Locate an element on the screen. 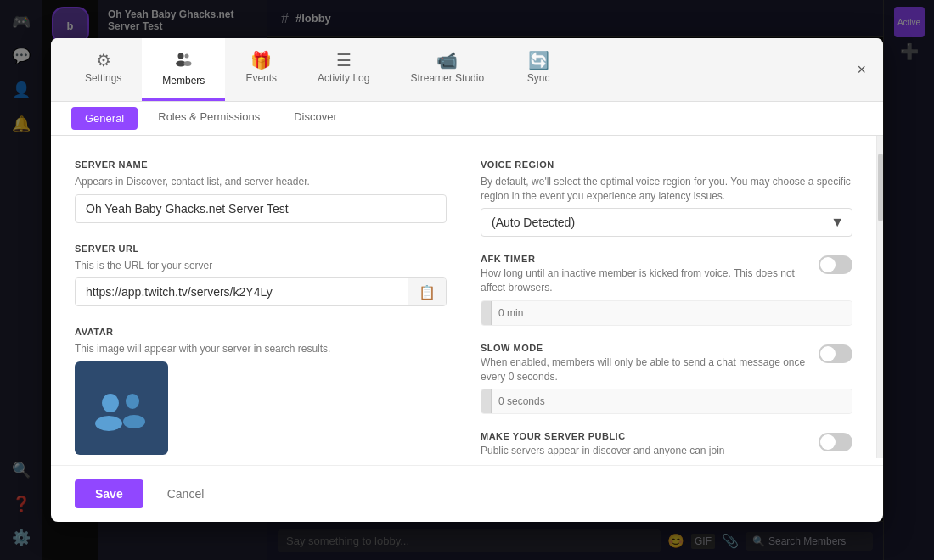 The height and width of the screenshot is (560, 934). afk-timer-slider: 0 min is located at coordinates (667, 313).